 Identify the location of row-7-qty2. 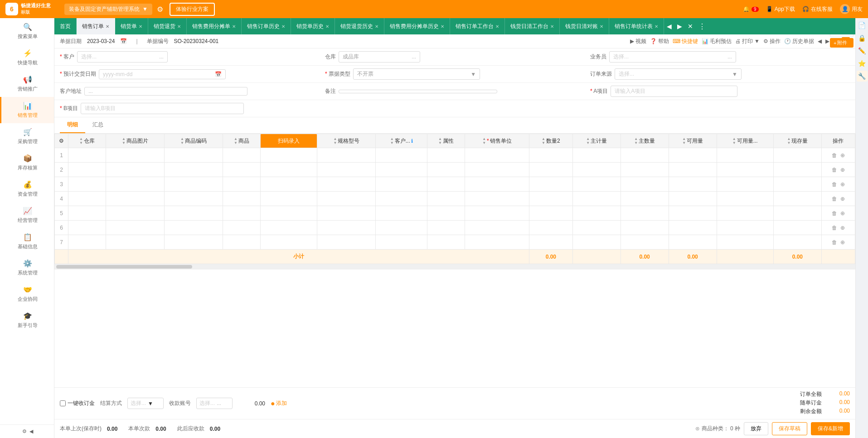
(551, 242).